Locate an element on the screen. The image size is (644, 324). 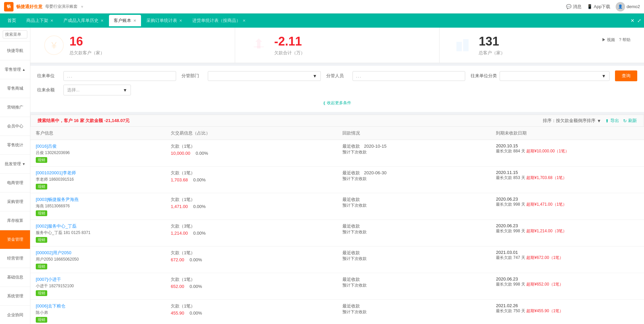
chevron-down-icon: ▼ is located at coordinates (125, 90).